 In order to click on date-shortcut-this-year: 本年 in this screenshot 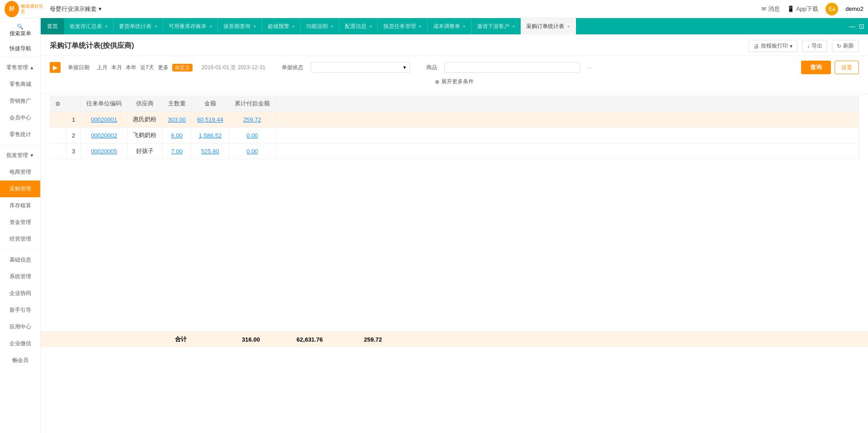, I will do `click(131, 68)`.